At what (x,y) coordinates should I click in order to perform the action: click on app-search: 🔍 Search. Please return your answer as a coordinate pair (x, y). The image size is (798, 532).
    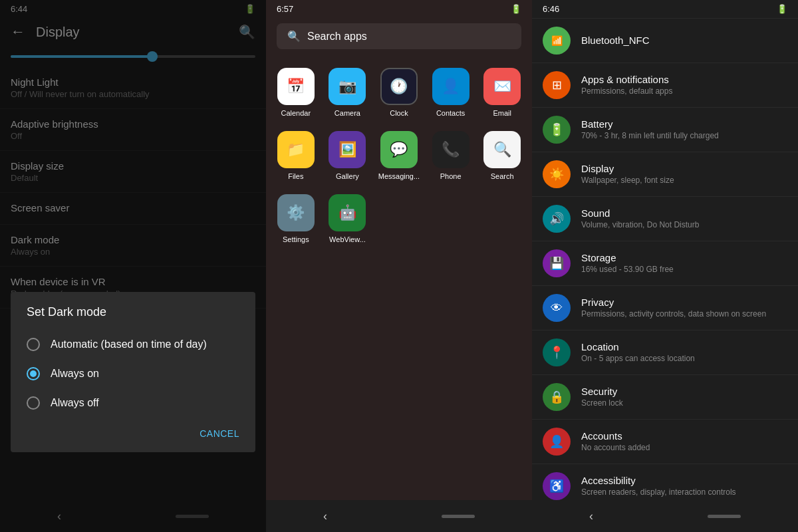
    Looking at the image, I should click on (502, 156).